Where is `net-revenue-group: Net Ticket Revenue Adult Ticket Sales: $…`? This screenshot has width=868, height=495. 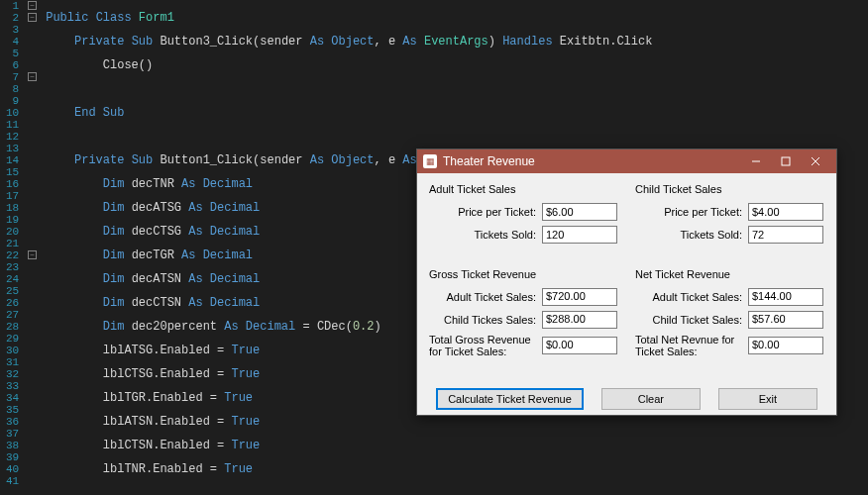 net-revenue-group: Net Ticket Revenue Adult Ticket Sales: $… is located at coordinates (729, 315).